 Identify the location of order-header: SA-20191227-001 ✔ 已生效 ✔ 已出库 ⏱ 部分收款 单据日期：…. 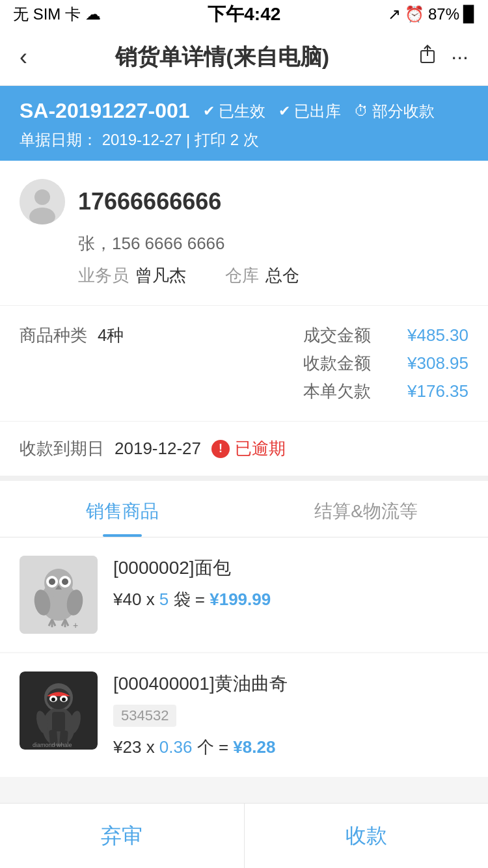
(244, 124).